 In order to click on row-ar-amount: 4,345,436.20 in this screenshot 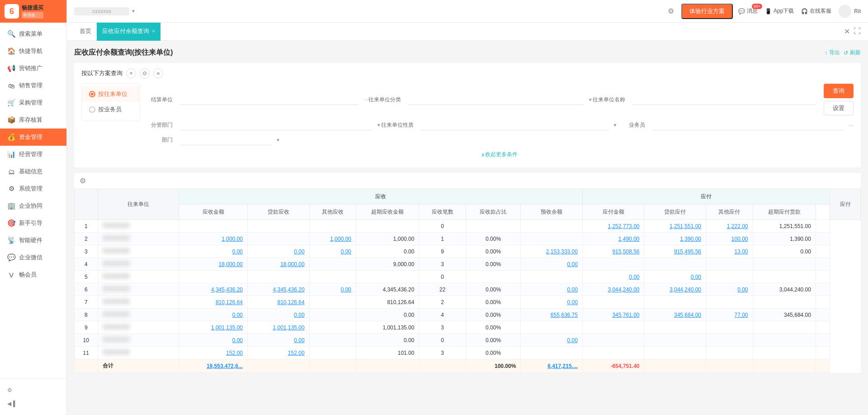, I will do `click(213, 290)`.